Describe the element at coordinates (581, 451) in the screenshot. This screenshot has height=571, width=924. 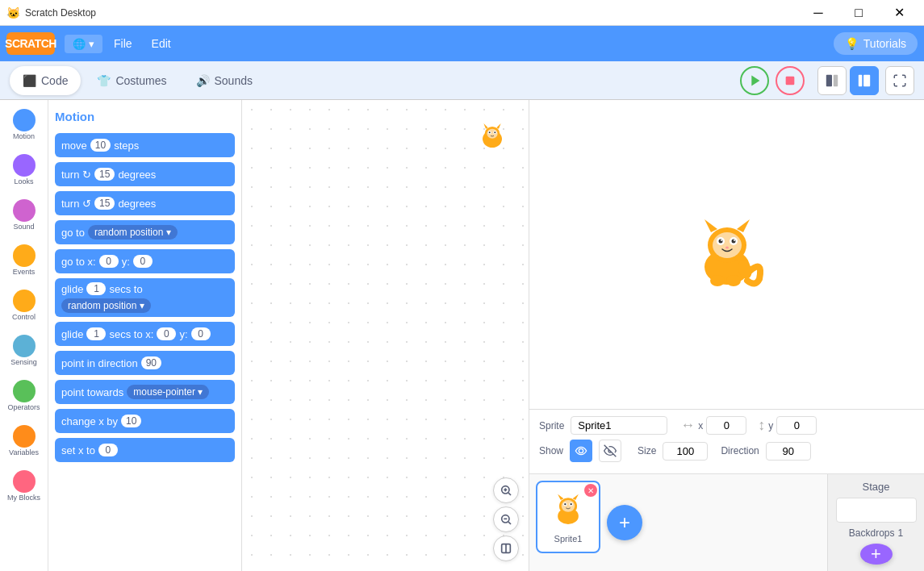
I see `show-visible-button` at that location.